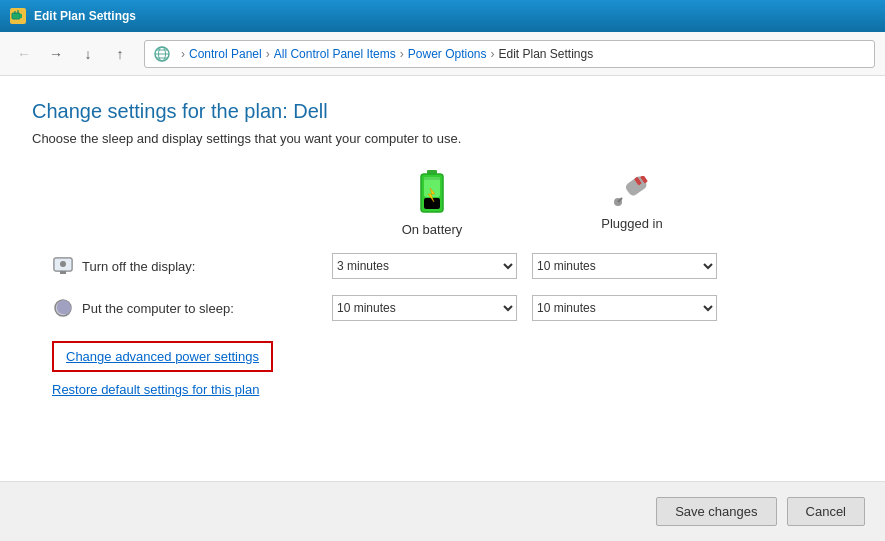  I want to click on display-label: Turn off the display:, so click(138, 266).